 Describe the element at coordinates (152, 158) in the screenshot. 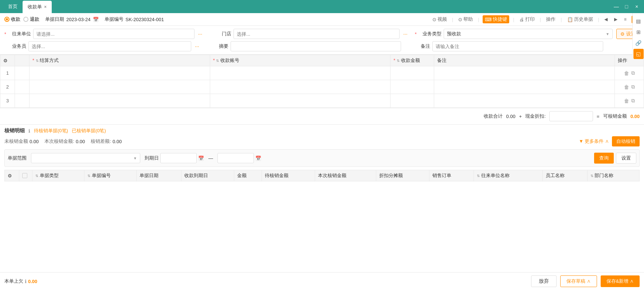

I see `date-from-label: 到期日` at that location.